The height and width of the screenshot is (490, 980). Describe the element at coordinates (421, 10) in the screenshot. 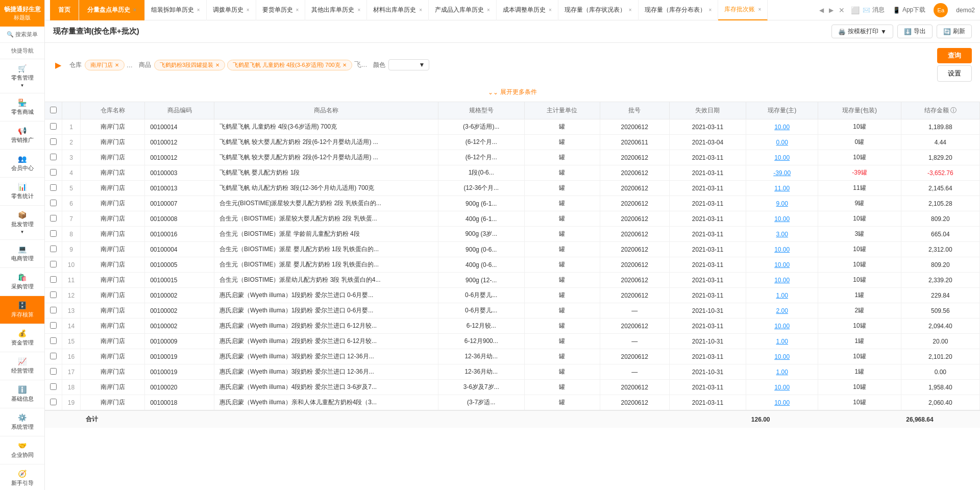

I see `tab-close-5: ×` at that location.